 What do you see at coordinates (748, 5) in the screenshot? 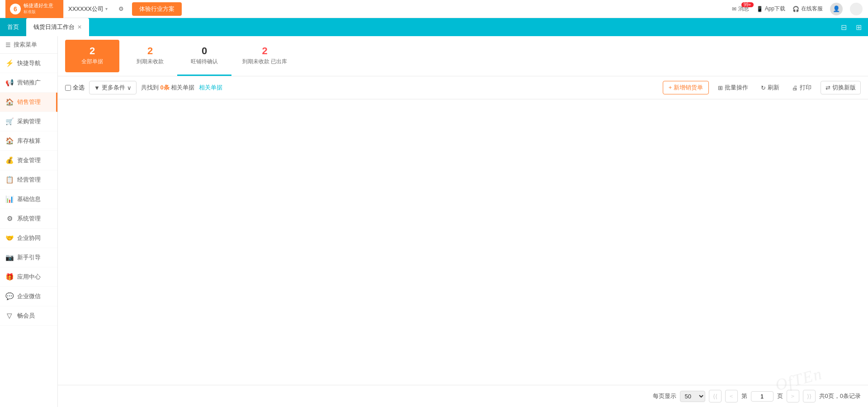
I see `message-badge: 99+` at bounding box center [748, 5].